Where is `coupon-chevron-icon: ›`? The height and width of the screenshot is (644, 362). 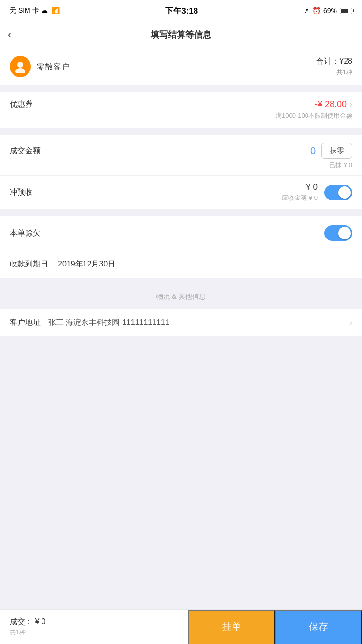
coupon-chevron-icon: › is located at coordinates (351, 104).